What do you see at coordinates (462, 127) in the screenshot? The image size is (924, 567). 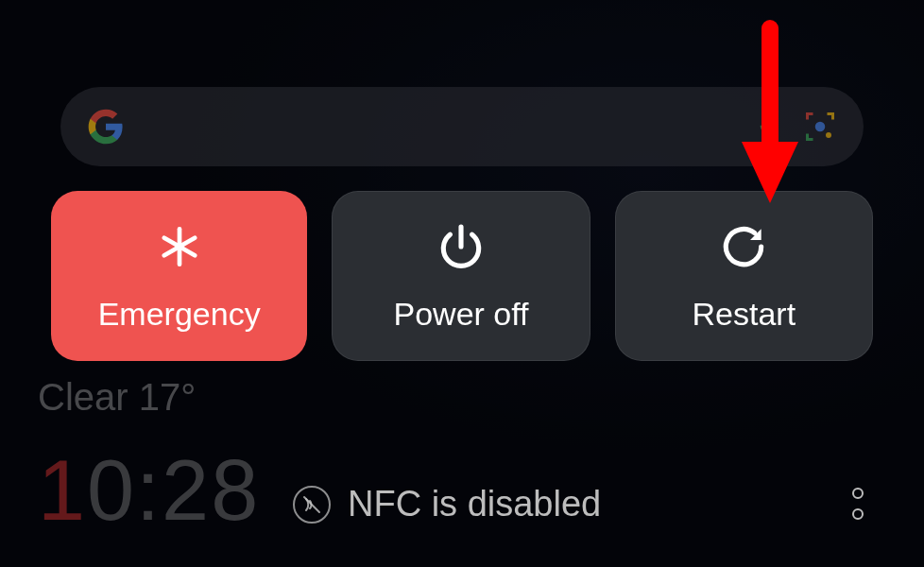 I see `google-search-bar` at bounding box center [462, 127].